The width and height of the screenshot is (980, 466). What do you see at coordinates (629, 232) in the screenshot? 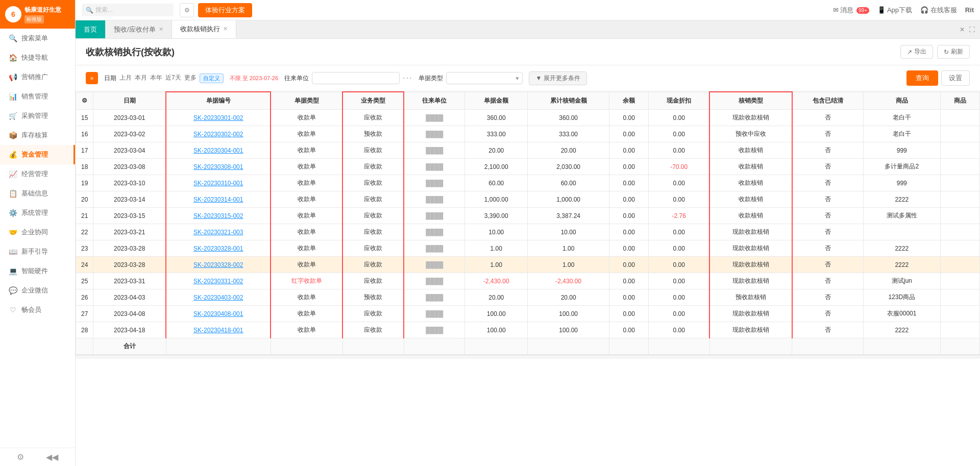
I see `row-balance: 0.00` at bounding box center [629, 232].